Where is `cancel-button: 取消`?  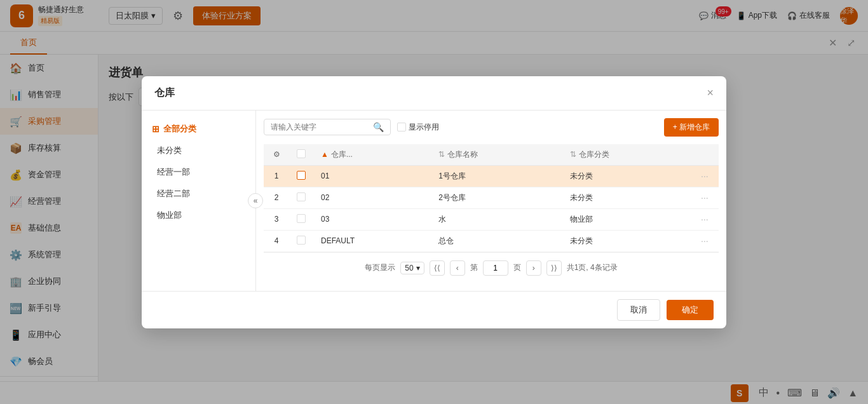
cancel-button: 取消 is located at coordinates (639, 310).